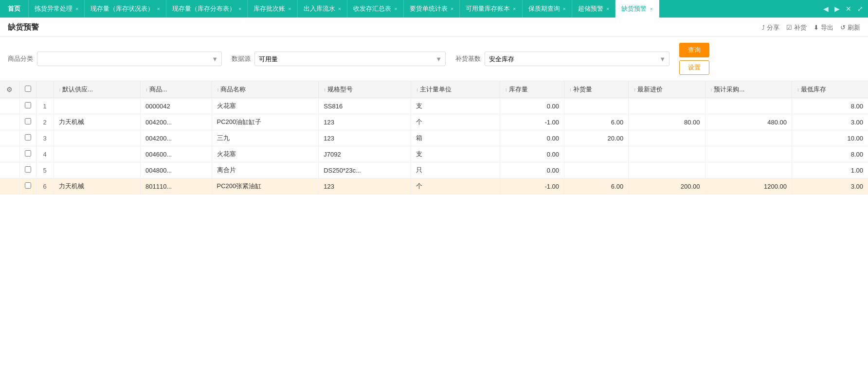 This screenshot has width=868, height=387. I want to click on query-button: 查询, so click(694, 50).